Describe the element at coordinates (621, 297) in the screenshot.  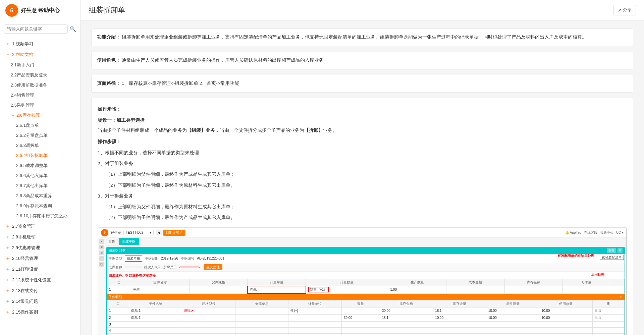
I see `mini-expand-icon: ⊞` at that location.